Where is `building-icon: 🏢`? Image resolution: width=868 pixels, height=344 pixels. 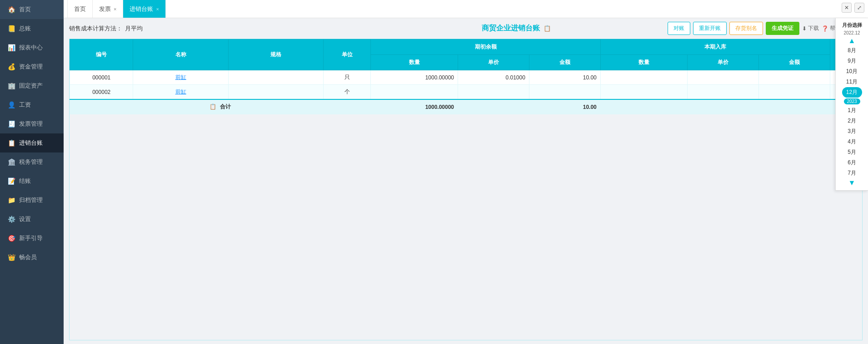 building-icon: 🏢 is located at coordinates (11, 86).